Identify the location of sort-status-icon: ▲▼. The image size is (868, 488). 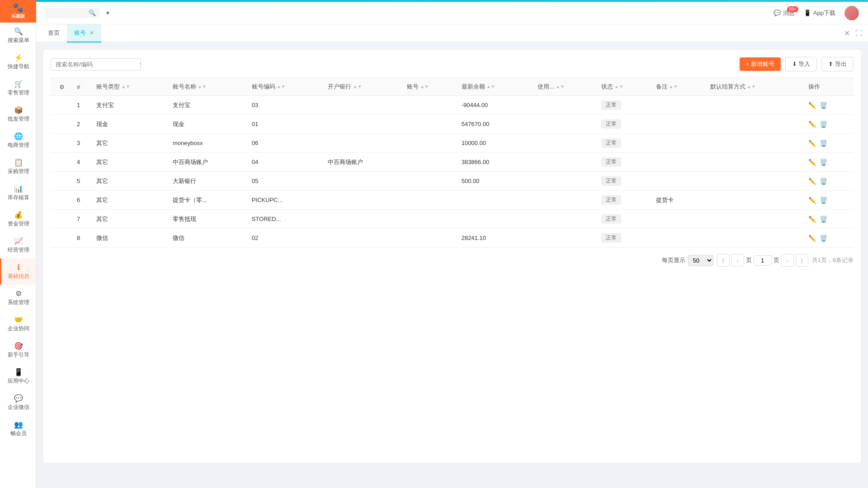
(619, 87).